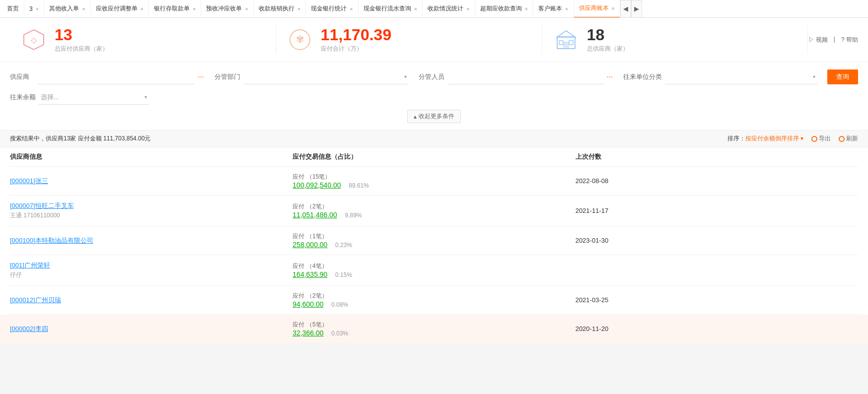 This screenshot has width=868, height=394. Describe the element at coordinates (310, 245) in the screenshot. I see `amount-link: 258,000.00` at that location.